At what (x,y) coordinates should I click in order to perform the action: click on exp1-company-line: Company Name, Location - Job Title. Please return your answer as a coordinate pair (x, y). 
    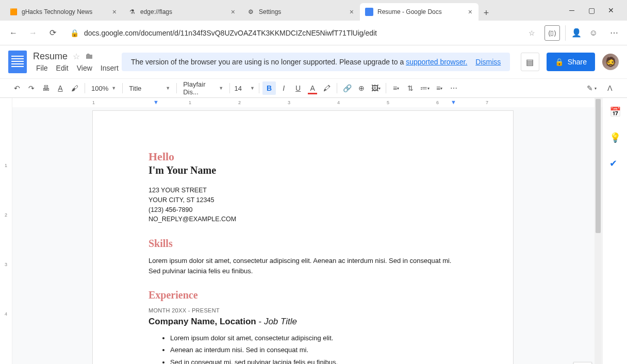
    Looking at the image, I should click on (303, 322).